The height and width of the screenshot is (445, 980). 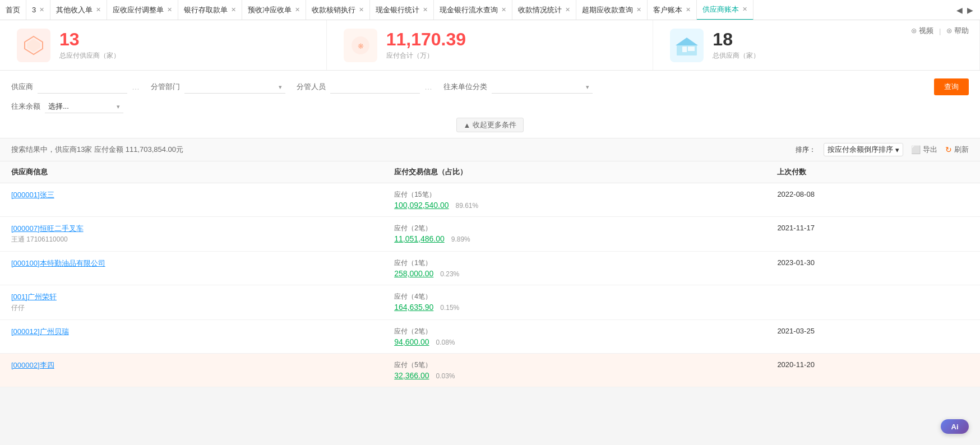 I want to click on nav-tab-overdue-query-label: 超期应收款查询, so click(x=608, y=10).